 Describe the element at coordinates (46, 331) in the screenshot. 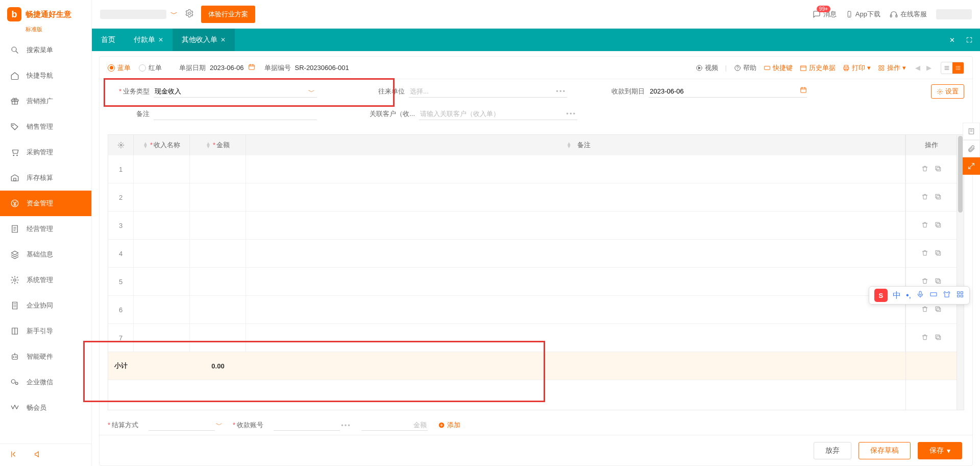

I see `sidebar-item-guide: 新手引导` at that location.